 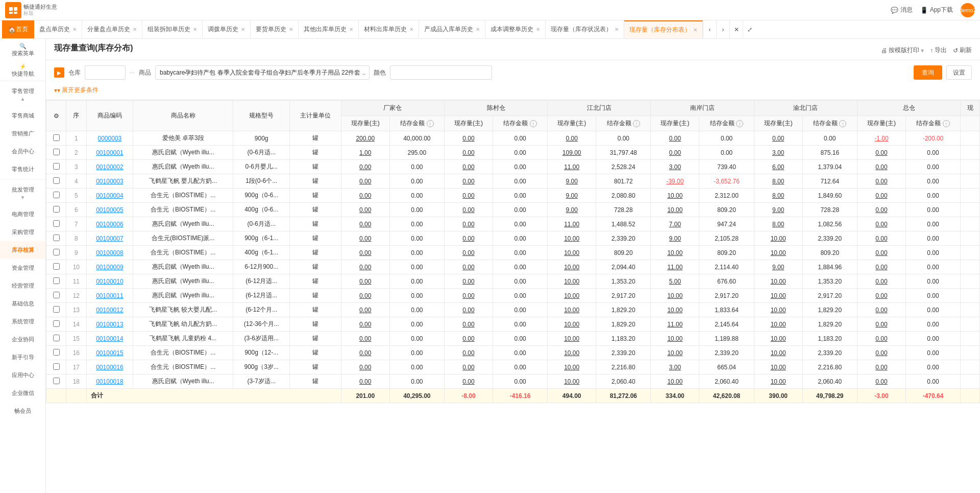 I want to click on tab-expand-btn: ⤢, so click(x=749, y=30).